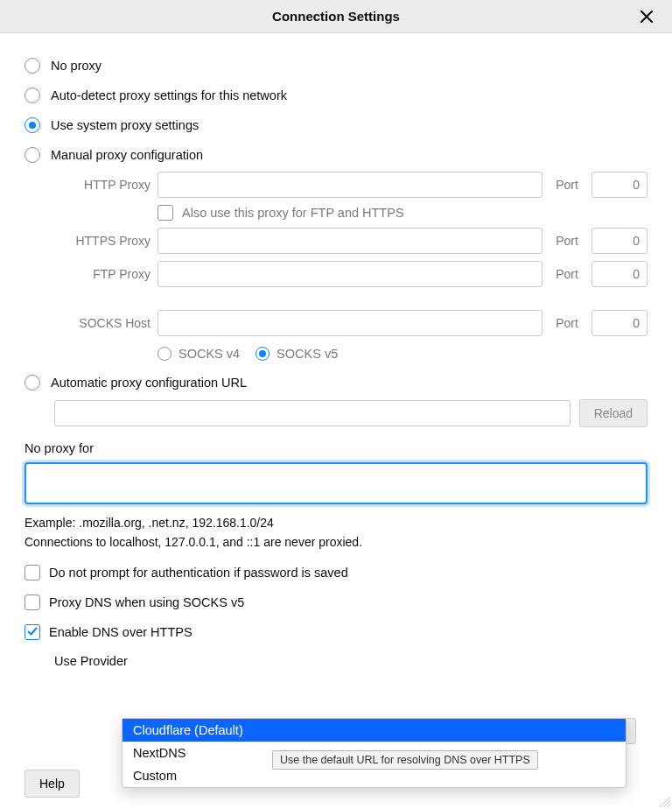  Describe the element at coordinates (199, 573) in the screenshot. I see `checkbox-no-auth-prompt-label: Do not prompt for authentication if pass…` at that location.